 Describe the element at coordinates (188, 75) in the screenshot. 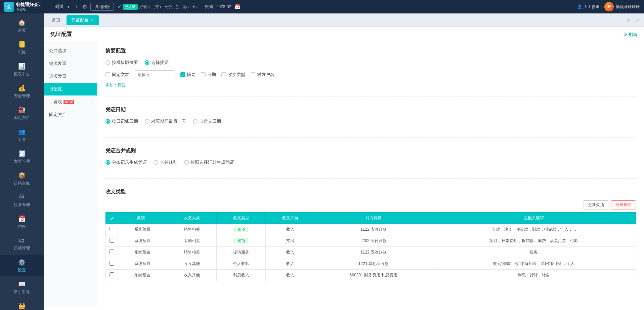

I see `checkbox-summary: ✓ 摘要` at that location.